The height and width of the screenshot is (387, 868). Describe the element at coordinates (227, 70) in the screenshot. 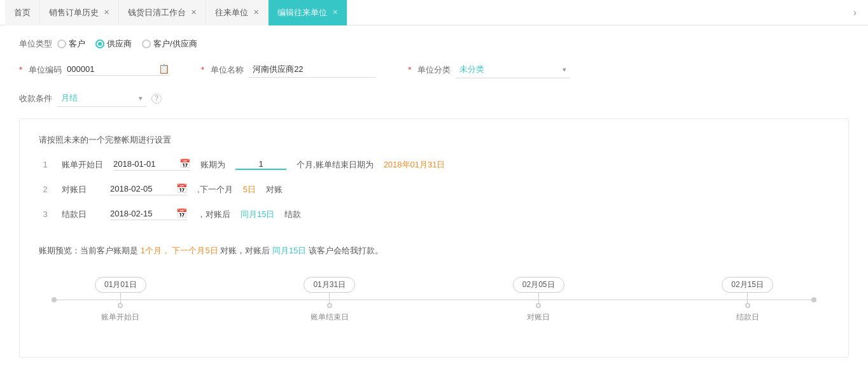

I see `unit-name-label: 单位名称` at that location.